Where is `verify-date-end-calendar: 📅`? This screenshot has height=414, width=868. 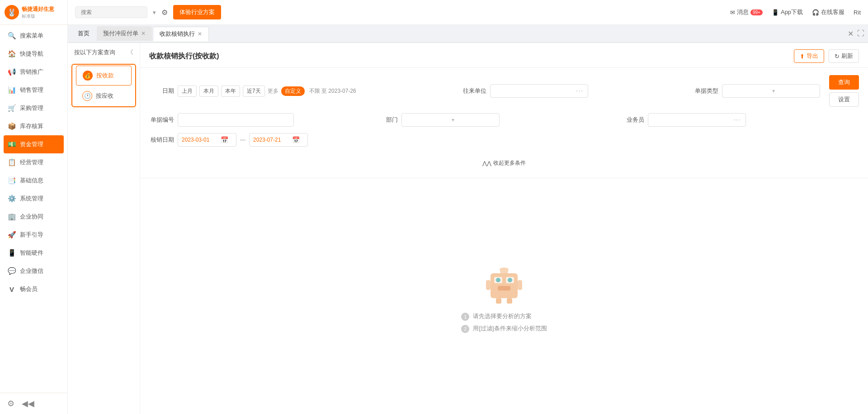
verify-date-end-calendar: 📅 is located at coordinates (296, 140).